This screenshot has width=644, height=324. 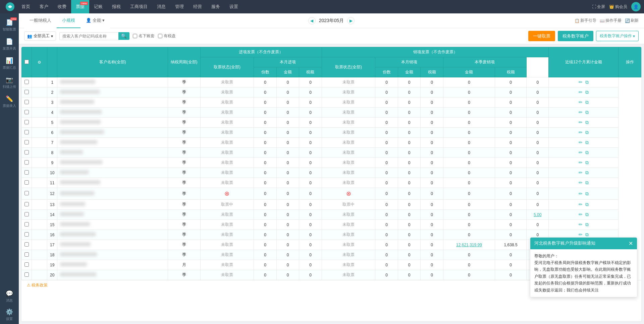 What do you see at coordinates (160, 36) in the screenshot?
I see `checkbox-taxdisk-input` at bounding box center [160, 36].